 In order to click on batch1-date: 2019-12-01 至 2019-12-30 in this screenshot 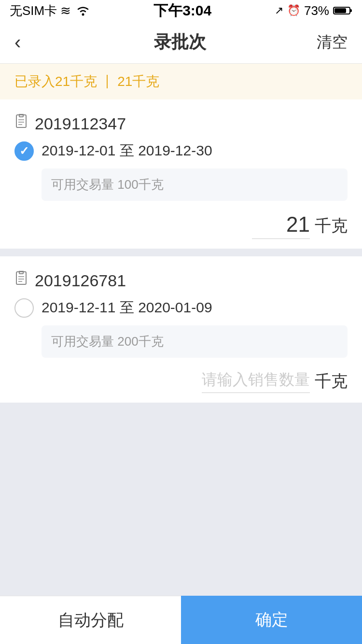, I will do `click(127, 151)`.